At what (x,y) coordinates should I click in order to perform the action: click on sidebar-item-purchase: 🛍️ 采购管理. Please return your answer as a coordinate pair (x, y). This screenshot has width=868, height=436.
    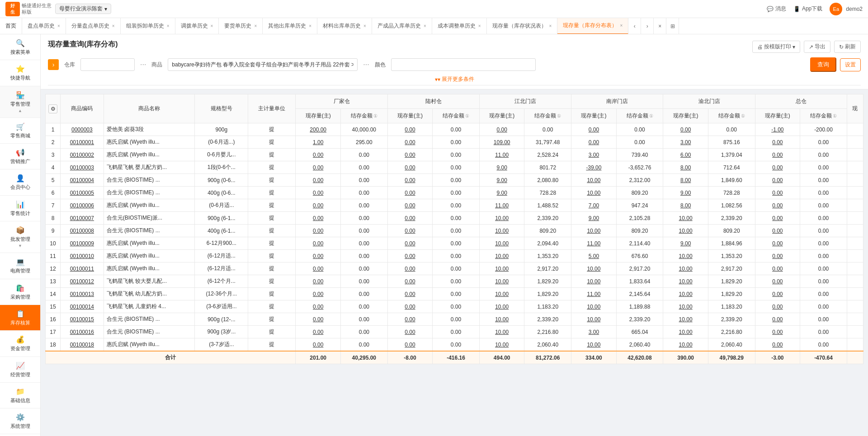
    Looking at the image, I should click on (20, 292).